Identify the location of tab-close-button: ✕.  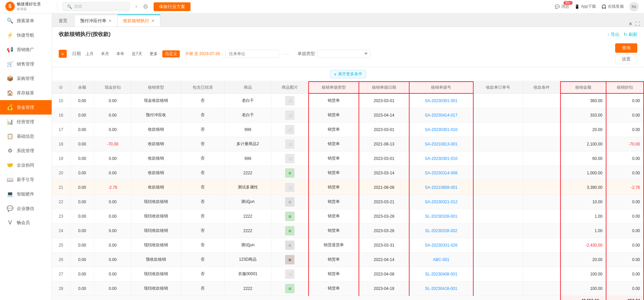
(631, 24).